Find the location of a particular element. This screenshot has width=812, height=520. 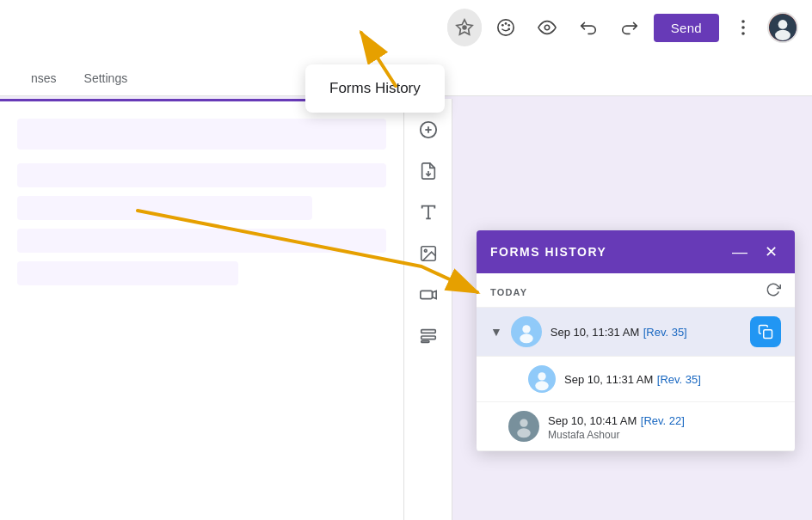

tab-responses: nses is located at coordinates (44, 78).